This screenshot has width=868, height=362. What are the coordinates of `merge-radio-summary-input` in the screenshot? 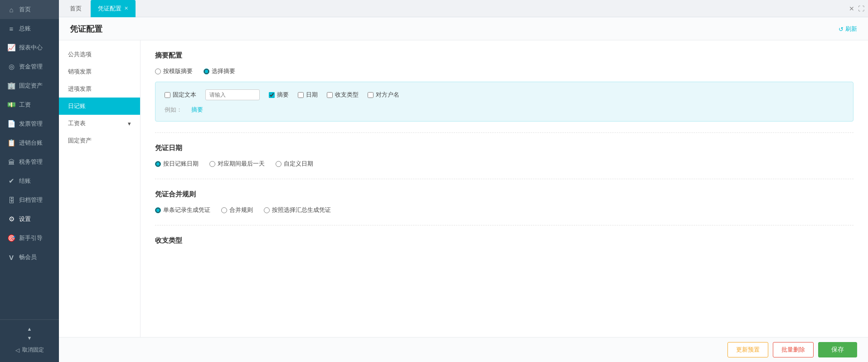 It's located at (267, 210).